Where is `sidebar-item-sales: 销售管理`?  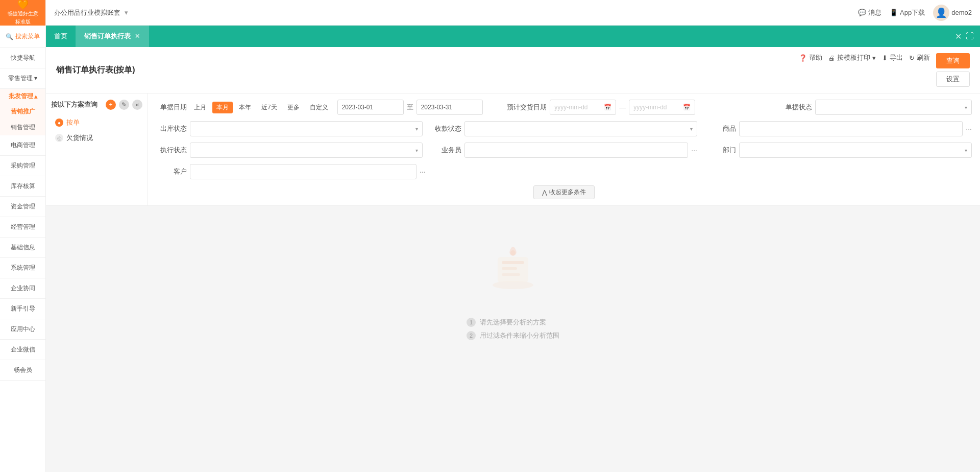 sidebar-item-sales: 销售管理 is located at coordinates (22, 128).